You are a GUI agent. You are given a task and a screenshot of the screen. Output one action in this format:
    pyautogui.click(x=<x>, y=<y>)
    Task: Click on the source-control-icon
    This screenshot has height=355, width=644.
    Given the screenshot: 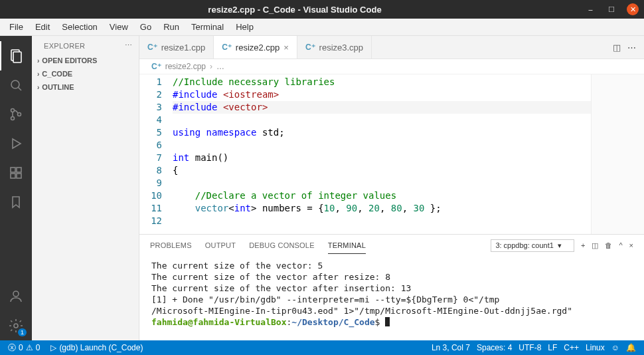 What is the action you would take?
    pyautogui.click(x=16, y=114)
    